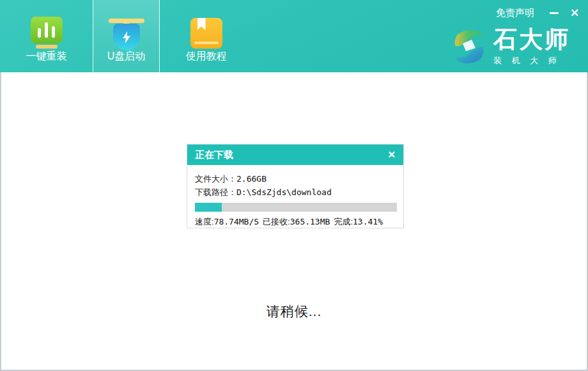 The width and height of the screenshot is (588, 371). What do you see at coordinates (127, 37) in the screenshot?
I see `lightning-icon` at bounding box center [127, 37].